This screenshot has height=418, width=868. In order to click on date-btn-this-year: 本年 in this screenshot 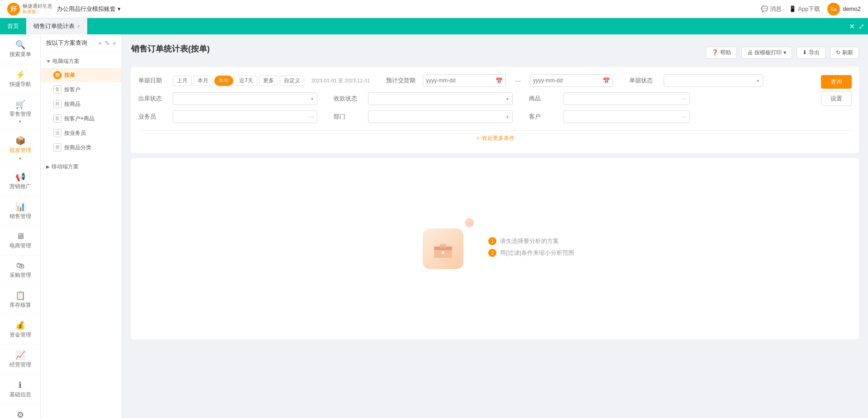, I will do `click(224, 81)`.